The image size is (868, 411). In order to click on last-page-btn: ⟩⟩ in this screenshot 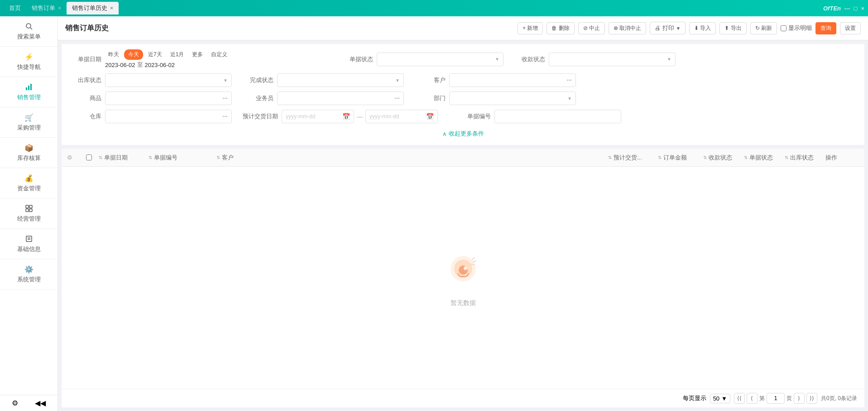, I will do `click(812, 398)`.